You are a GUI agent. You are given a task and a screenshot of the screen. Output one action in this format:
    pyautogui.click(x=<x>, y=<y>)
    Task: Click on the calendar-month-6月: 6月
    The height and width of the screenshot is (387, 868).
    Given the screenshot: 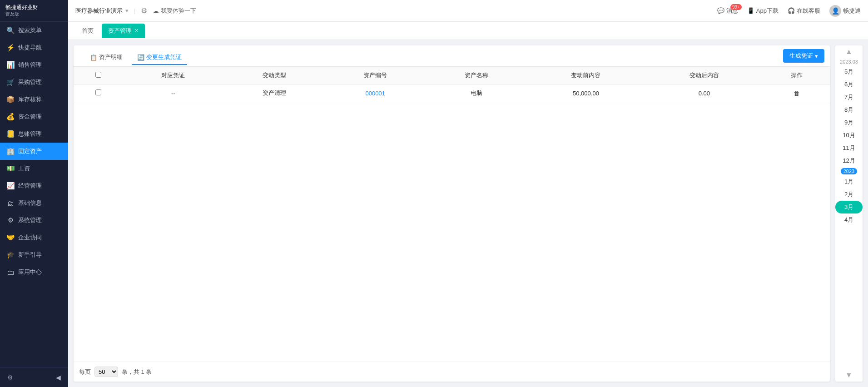 What is the action you would take?
    pyautogui.click(x=849, y=84)
    